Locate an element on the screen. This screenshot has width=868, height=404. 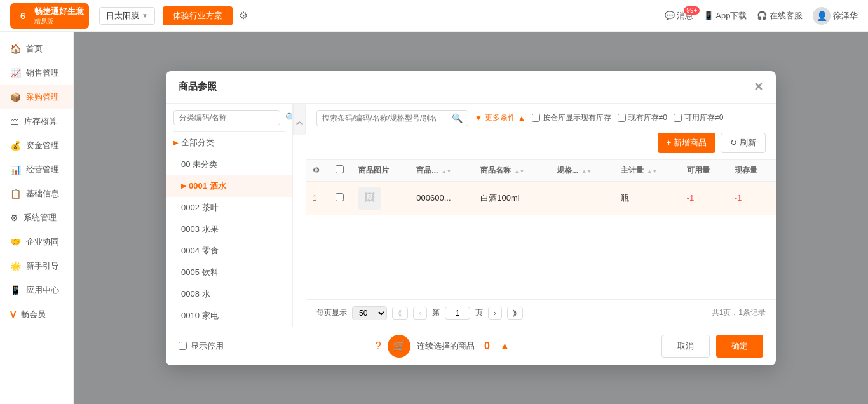
checkbox-stock-nonzero: 现有库存≠0 is located at coordinates (642, 118).